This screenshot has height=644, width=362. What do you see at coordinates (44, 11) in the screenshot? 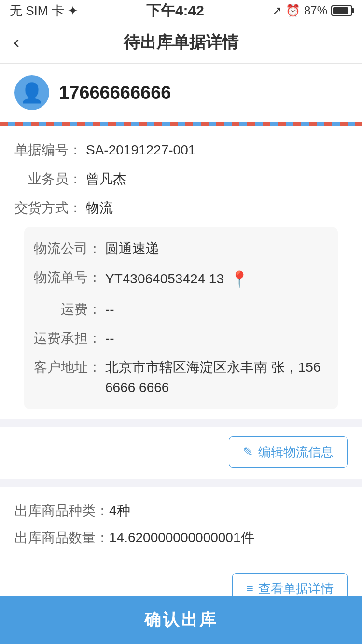
I see `status-left: 无 SIM 卡 ✦` at bounding box center [44, 11].